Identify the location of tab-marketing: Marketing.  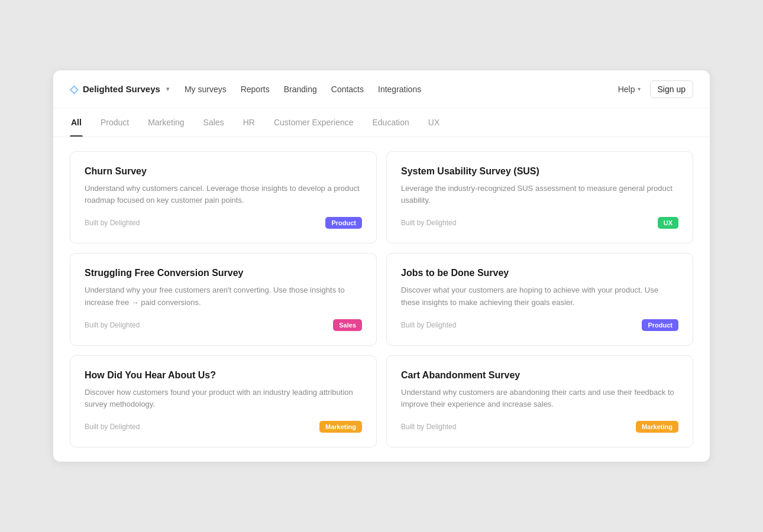
(166, 122).